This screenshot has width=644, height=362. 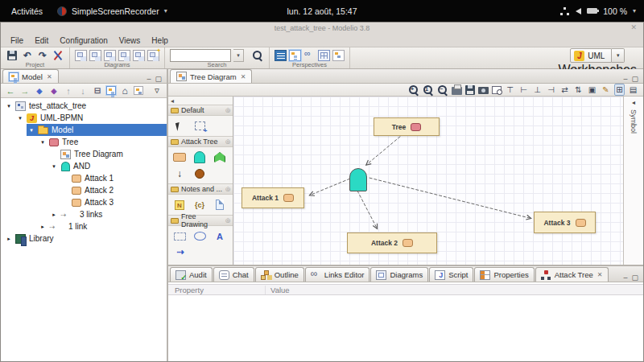 What do you see at coordinates (200, 110) in the screenshot?
I see `palette-group-default: Default ◎` at bounding box center [200, 110].